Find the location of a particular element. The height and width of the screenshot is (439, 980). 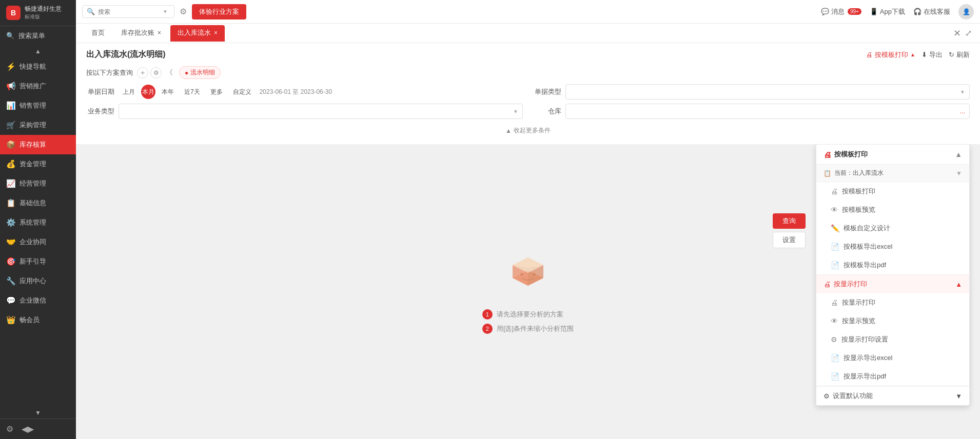

dropdown-item-display-export-pdf: 📄 按显示导出pdf is located at coordinates (893, 376).